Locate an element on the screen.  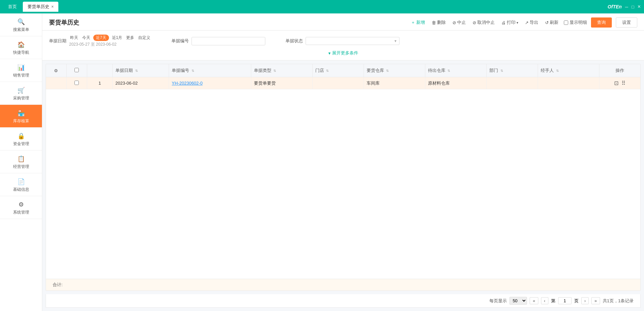
sidebar-item-search: 🔍 搜索菜单 is located at coordinates (21, 25).